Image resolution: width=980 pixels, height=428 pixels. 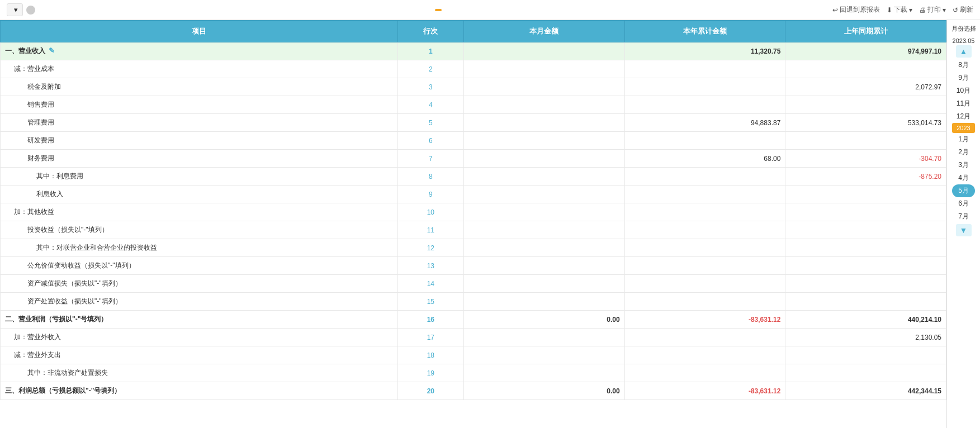 What do you see at coordinates (474, 31) in the screenshot?
I see `table-header-row: 项目 行次 本月金额 本年累计金额 上年同期累计` at bounding box center [474, 31].